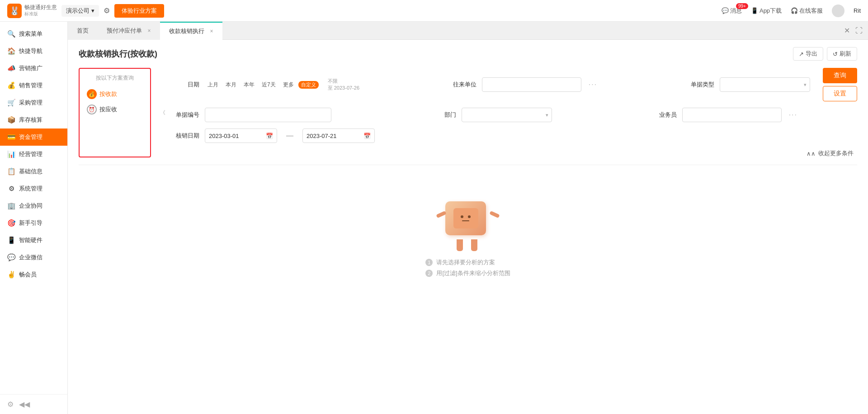 The width and height of the screenshot is (868, 414). What do you see at coordinates (33, 171) in the screenshot?
I see `sidebar-item-basic-info: 📋 基础信息` at bounding box center [33, 171].